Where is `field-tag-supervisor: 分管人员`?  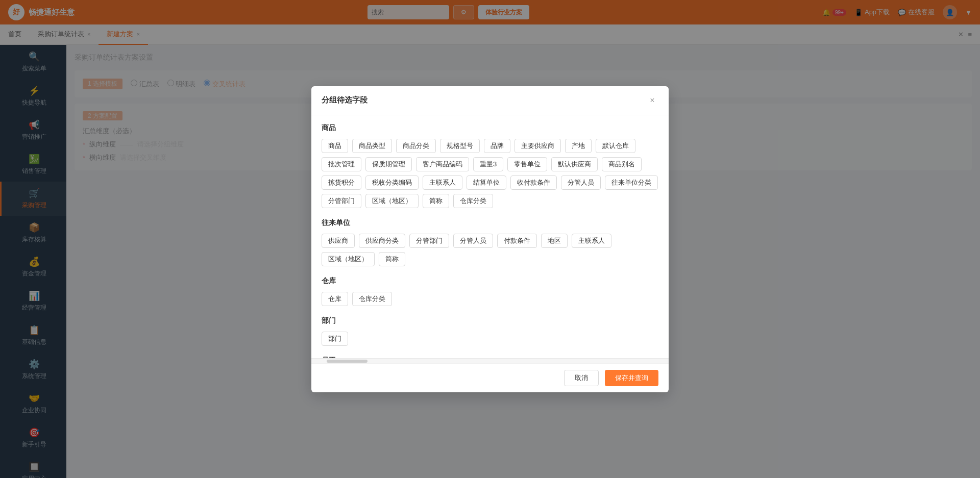 field-tag-supervisor: 分管人员 is located at coordinates (581, 183).